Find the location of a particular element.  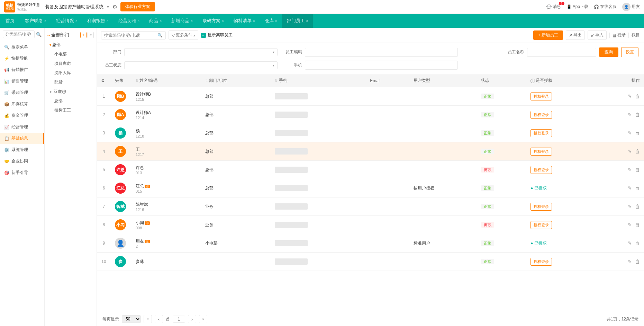

sys-dropdown-icon: ▾ is located at coordinates (108, 7).